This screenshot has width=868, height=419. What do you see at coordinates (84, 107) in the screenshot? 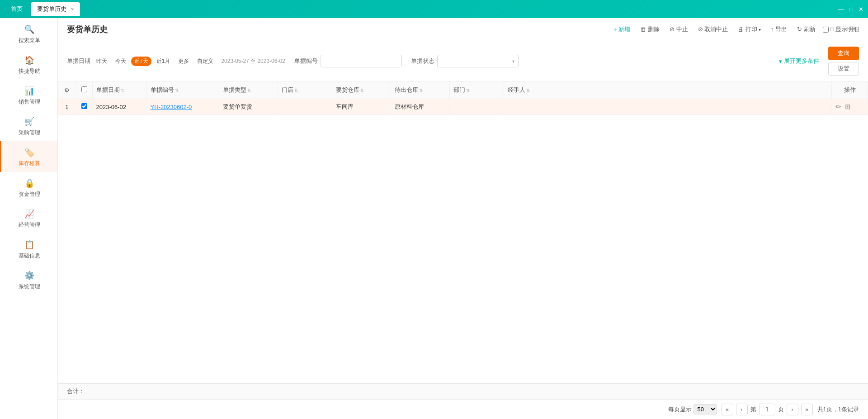
I see `cell-check` at bounding box center [84, 107].